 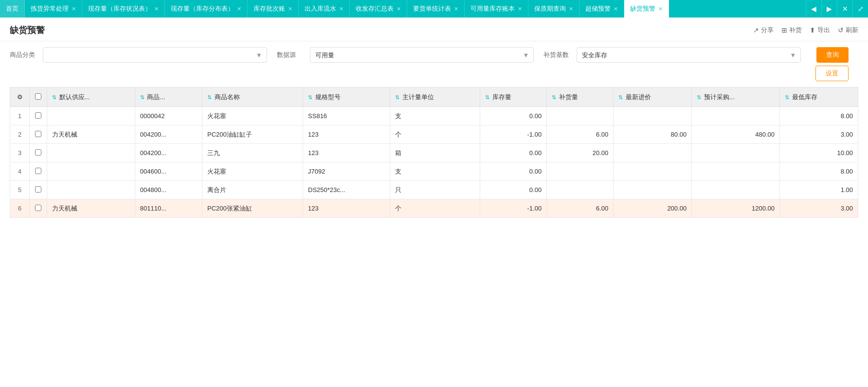 I want to click on nav-tab-inventory1: 现存量（库存状况表） ✕, so click(x=124, y=9).